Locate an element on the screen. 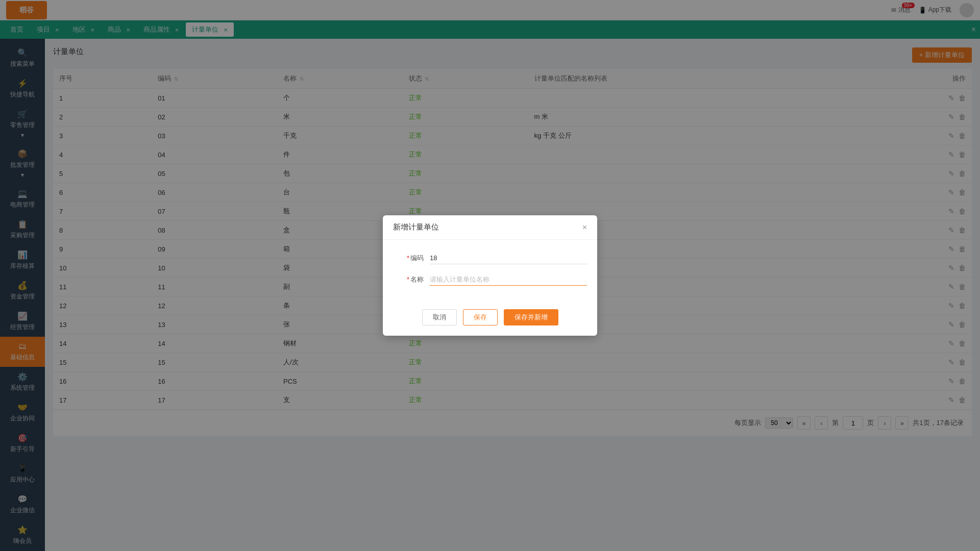 This screenshot has width=980, height=551. modal-title: 新增计量单位 is located at coordinates (416, 228).